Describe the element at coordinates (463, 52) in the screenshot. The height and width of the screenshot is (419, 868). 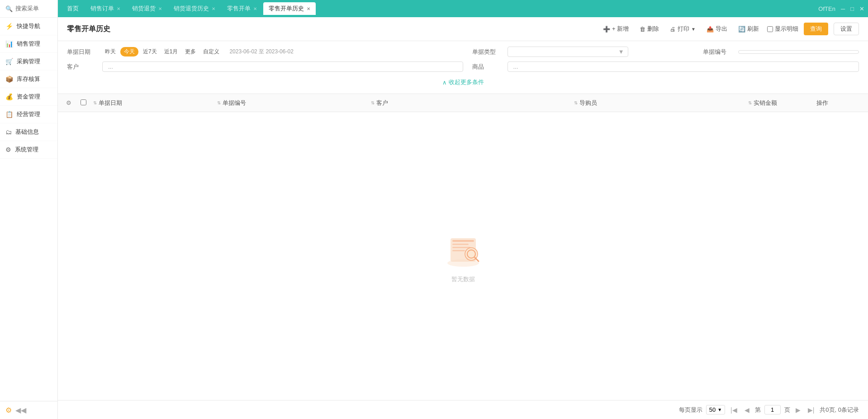
I see `filter-row-1: 单据日期 昨天 今天 近7天 近1月 更多 自定义 2023-06-02 至 2…` at that location.